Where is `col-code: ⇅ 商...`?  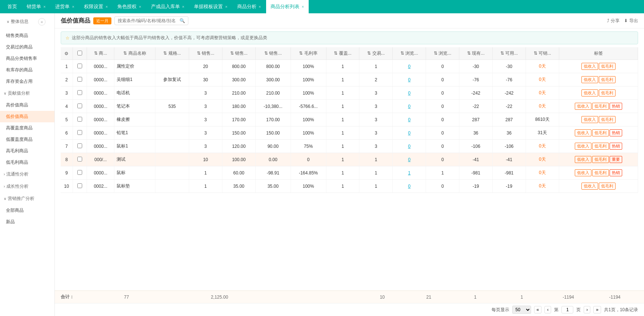 col-code: ⇅ 商... is located at coordinates (101, 54).